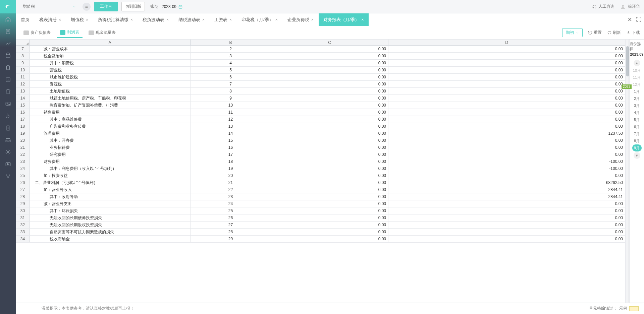  What do you see at coordinates (633, 33) in the screenshot?
I see `download-button: 下载` at bounding box center [633, 33].